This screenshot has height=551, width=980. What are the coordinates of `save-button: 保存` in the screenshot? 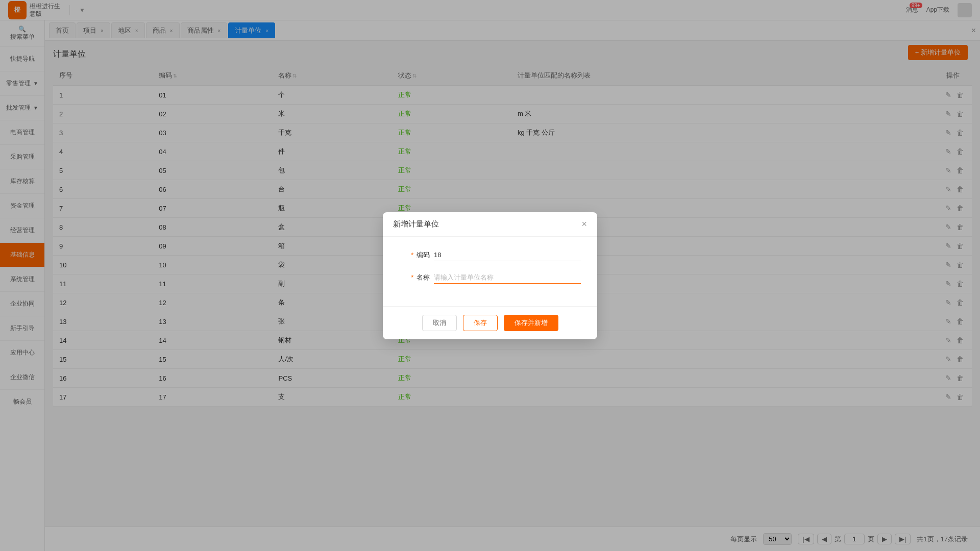 It's located at (480, 323).